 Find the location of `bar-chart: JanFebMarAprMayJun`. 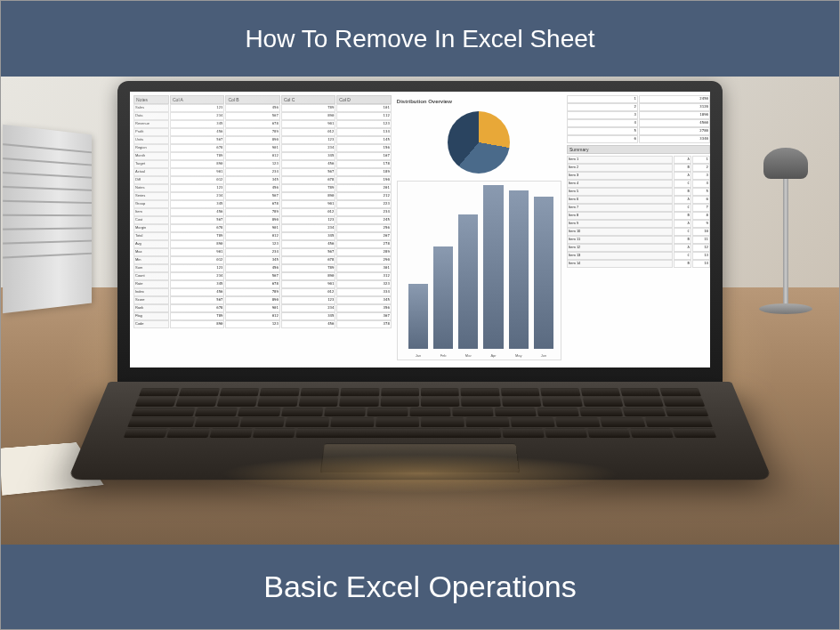

bar-chart: JanFebMarAprMayJun is located at coordinates (479, 271).